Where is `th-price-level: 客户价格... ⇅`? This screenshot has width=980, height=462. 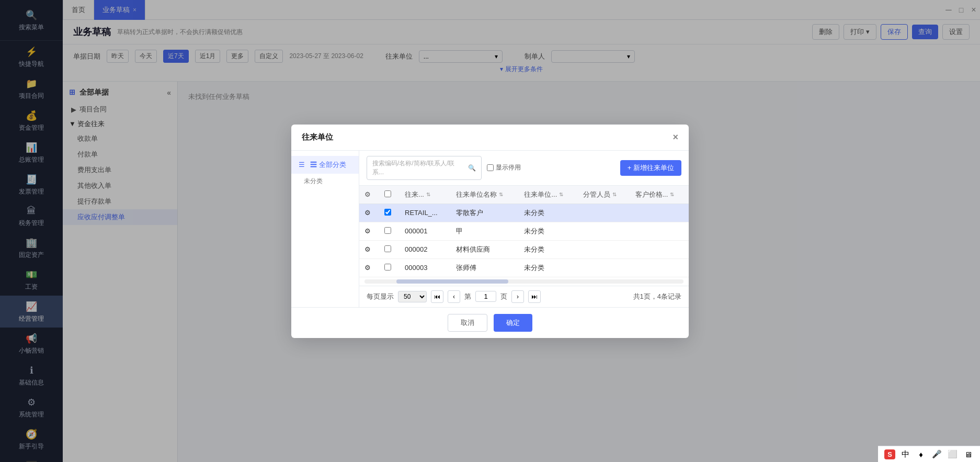 th-price-level: 客户价格... ⇅ is located at coordinates (660, 195).